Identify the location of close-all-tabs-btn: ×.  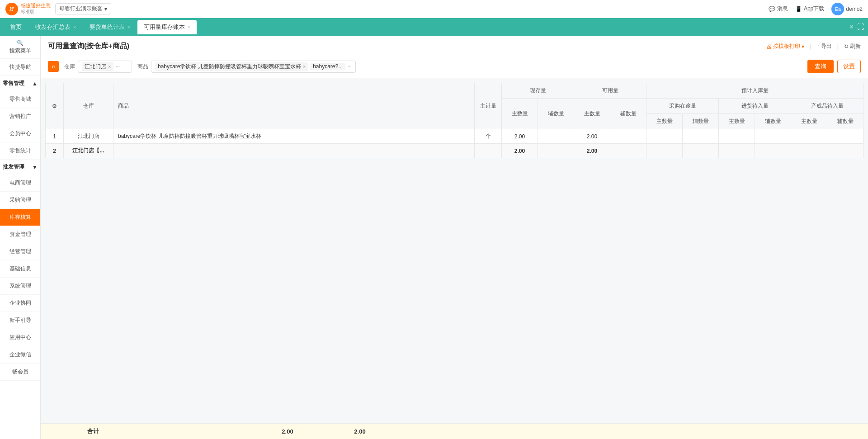
(852, 27).